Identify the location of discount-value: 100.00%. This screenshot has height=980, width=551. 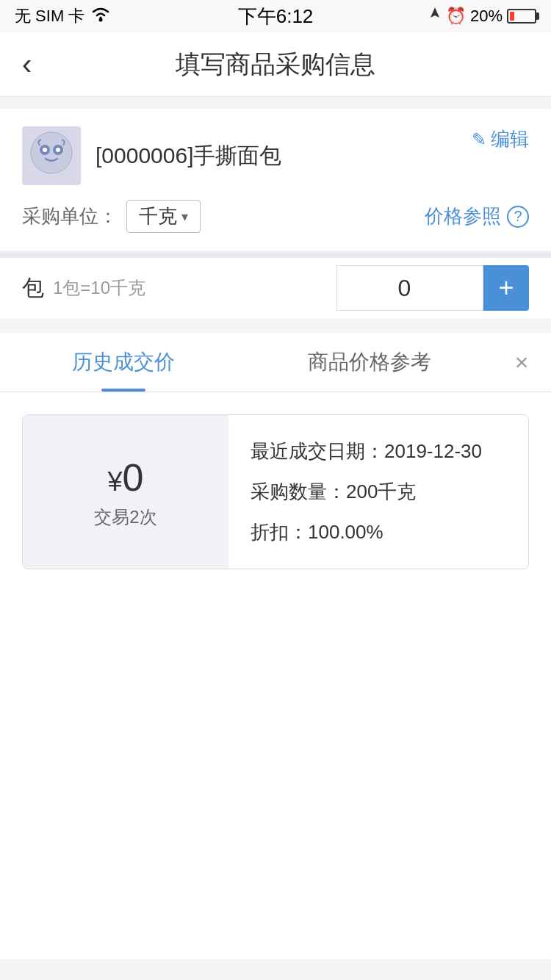
(345, 532).